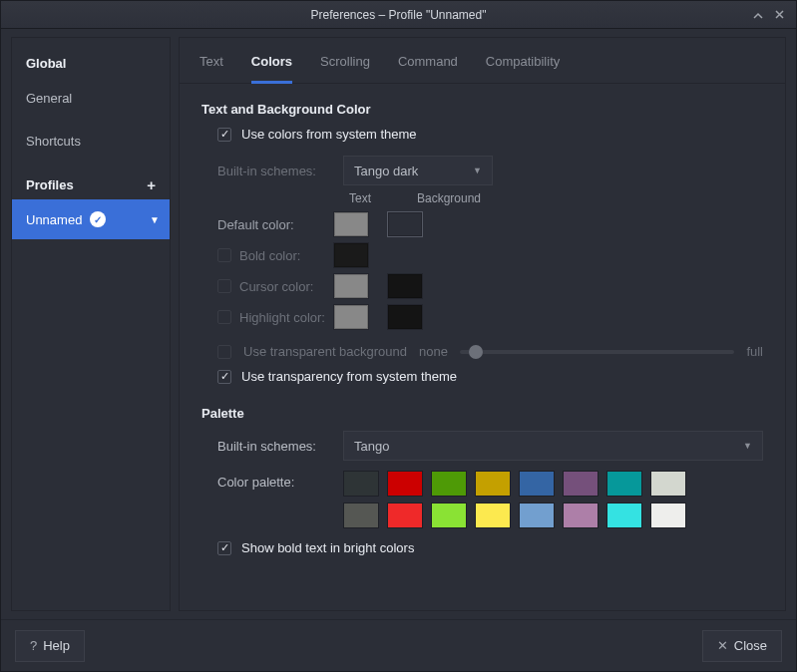 The width and height of the screenshot is (797, 672). What do you see at coordinates (329, 134) in the screenshot?
I see `label-use-system-colors: Use colors from system theme` at bounding box center [329, 134].